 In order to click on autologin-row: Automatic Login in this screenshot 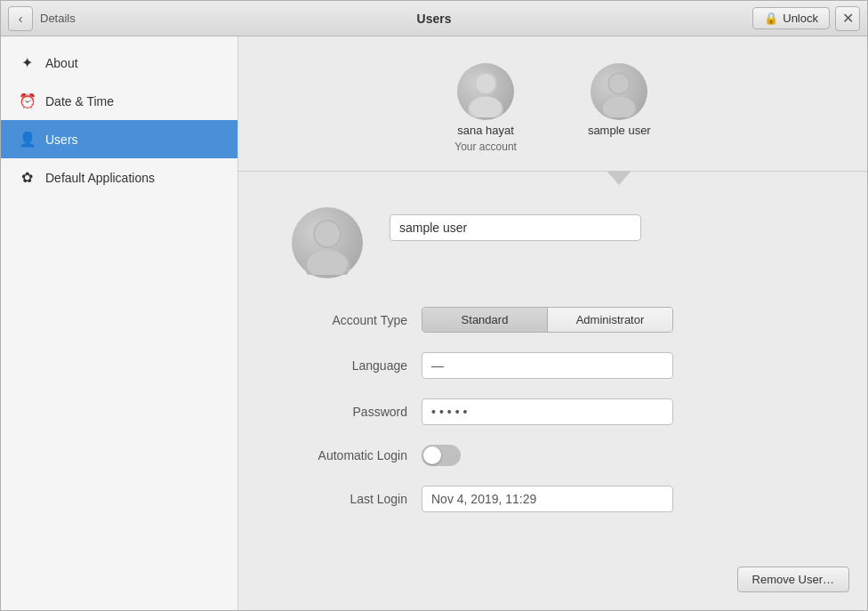, I will do `click(553, 455)`.